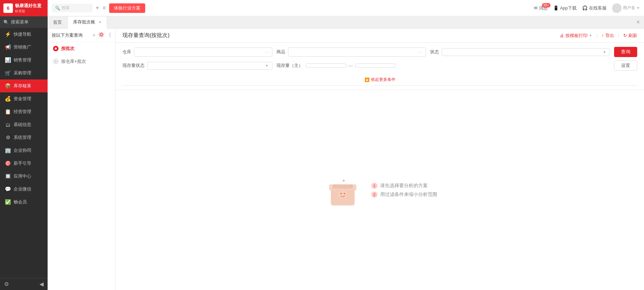 Image resolution: width=644 pixels, height=290 pixels. I want to click on empty-tips: 1 请先选择要分析的方案 2 用过滤条件来缩小分析范围, so click(404, 190).